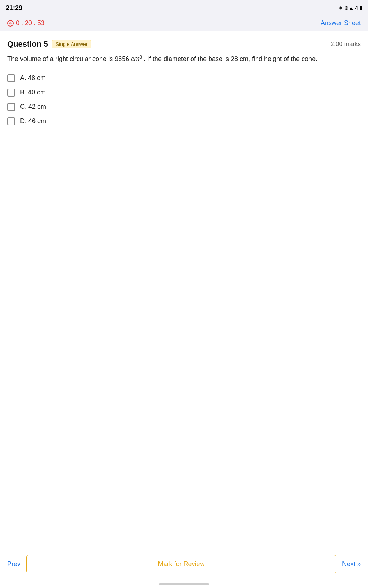 Image resolution: width=368 pixels, height=588 pixels. Describe the element at coordinates (33, 121) in the screenshot. I see `option-d-label: D. 46 cm` at that location.